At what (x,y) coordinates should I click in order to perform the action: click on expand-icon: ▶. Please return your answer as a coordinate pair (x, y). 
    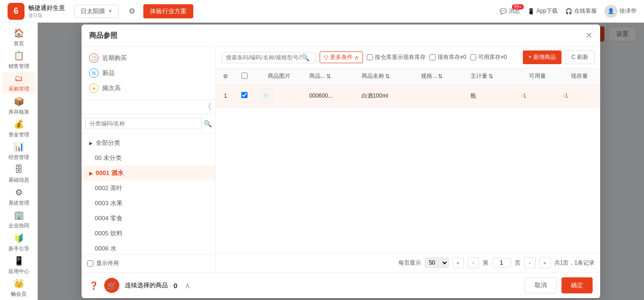
    Looking at the image, I should click on (91, 143).